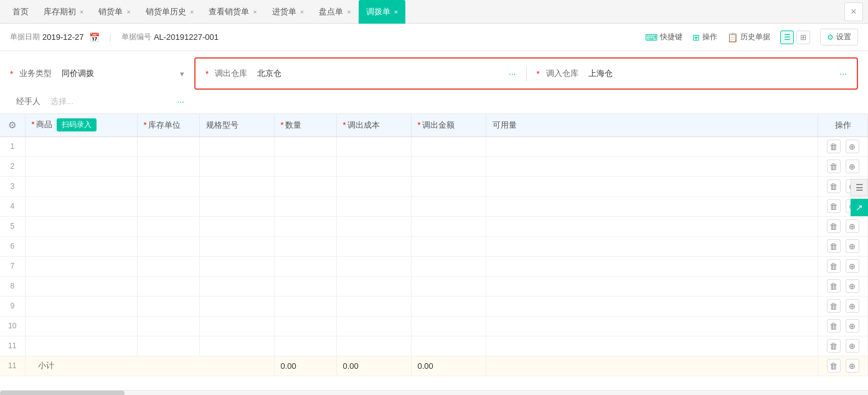 The image size is (868, 395). Describe the element at coordinates (852, 366) in the screenshot. I see `copy-subtotal-button: ⊕` at that location.